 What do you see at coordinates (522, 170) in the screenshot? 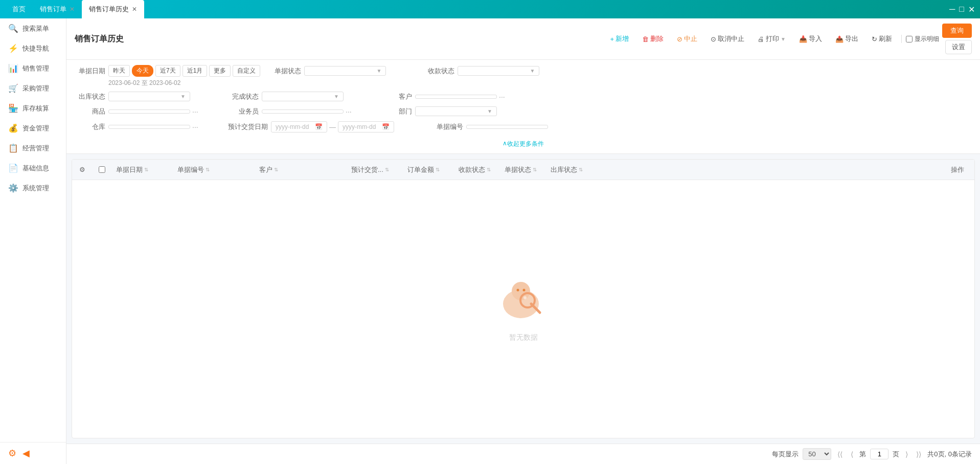
I see `th-status: 单据状态 ⇅` at bounding box center [522, 170].